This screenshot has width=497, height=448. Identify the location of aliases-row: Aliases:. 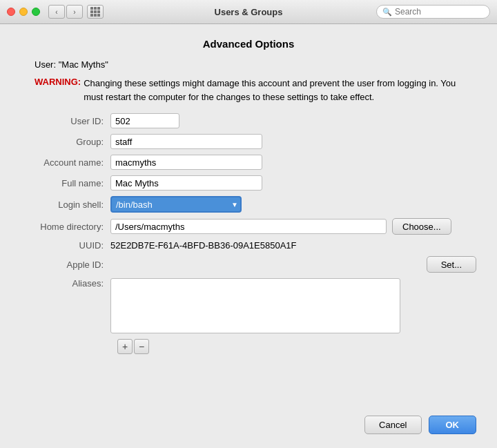
(248, 306).